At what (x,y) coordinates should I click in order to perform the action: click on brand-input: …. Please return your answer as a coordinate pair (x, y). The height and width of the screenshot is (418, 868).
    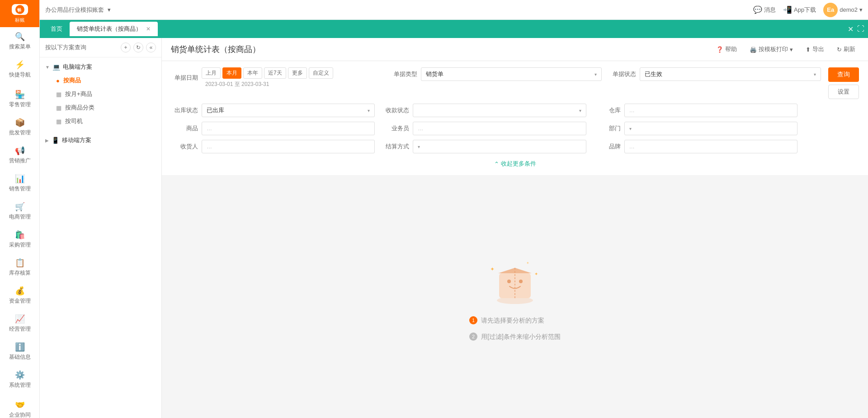
    Looking at the image, I should click on (711, 147).